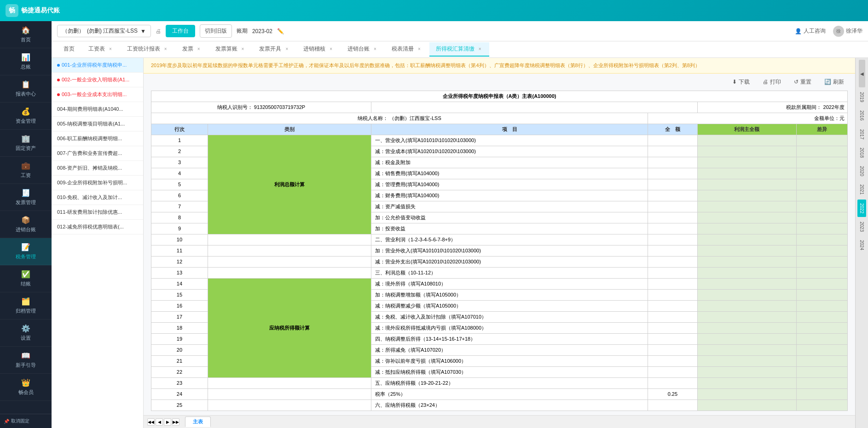 The image size is (868, 428). What do you see at coordinates (98, 212) in the screenshot?
I see `panel-item-011: 011-研发费用加计扣除优惠...` at bounding box center [98, 212].